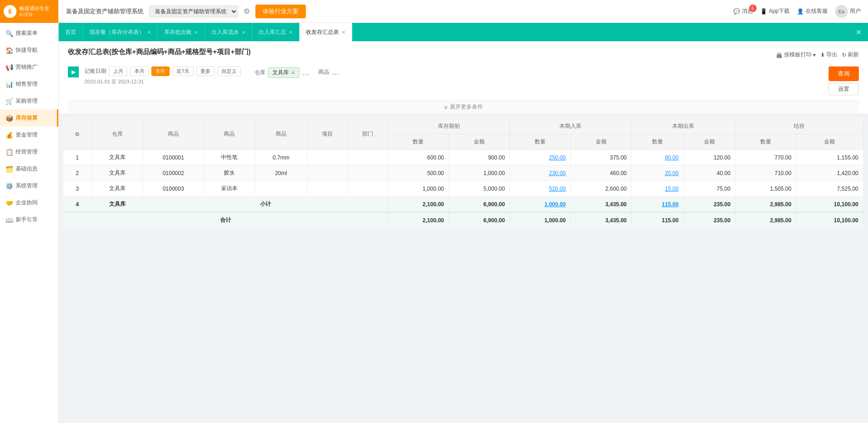 The width and height of the screenshot is (868, 423). What do you see at coordinates (173, 173) in the screenshot?
I see `row-code: 0100002` at bounding box center [173, 173].